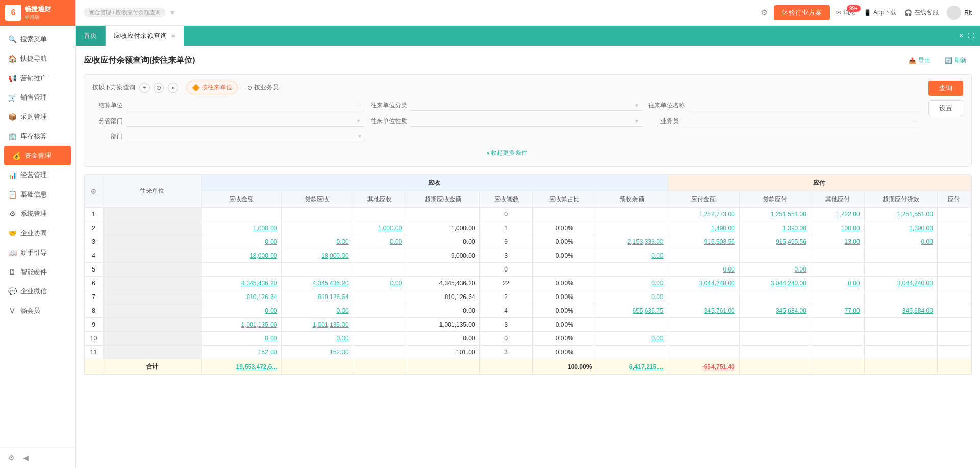 The image size is (980, 468). Describe the element at coordinates (837, 229) in the screenshot. I see `table-cell: 100.00` at that location.